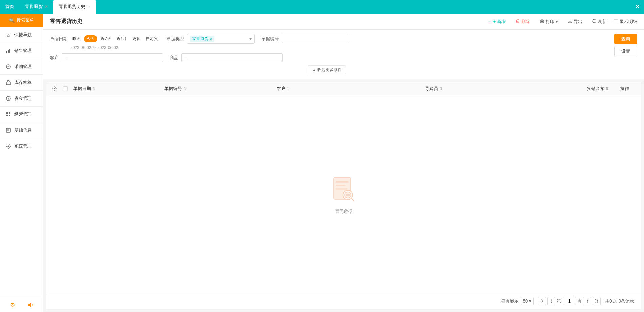 Image resolution: width=644 pixels, height=312 pixels. Describe the element at coordinates (23, 130) in the screenshot. I see `sidebar-item-basics-label: 基础信息` at that location.